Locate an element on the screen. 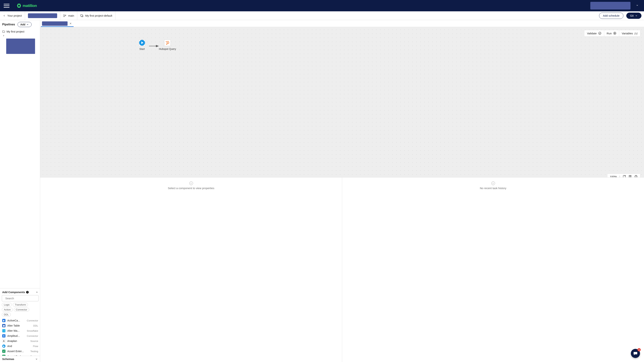 Image resolution: width=644 pixels, height=362 pixels. git-button: Git is located at coordinates (634, 16).